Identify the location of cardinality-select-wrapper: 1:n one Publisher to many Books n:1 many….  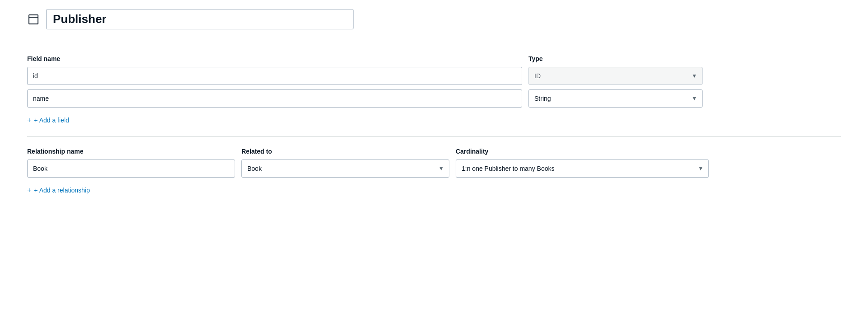
(582, 169).